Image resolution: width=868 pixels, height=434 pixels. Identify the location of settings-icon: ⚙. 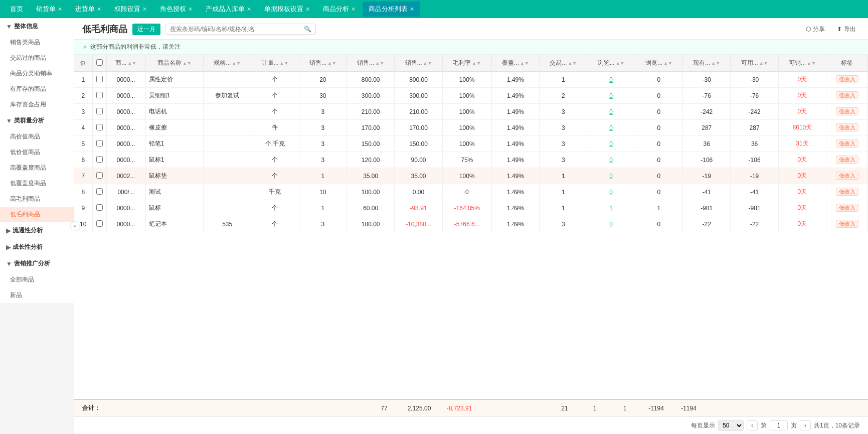
(83, 63).